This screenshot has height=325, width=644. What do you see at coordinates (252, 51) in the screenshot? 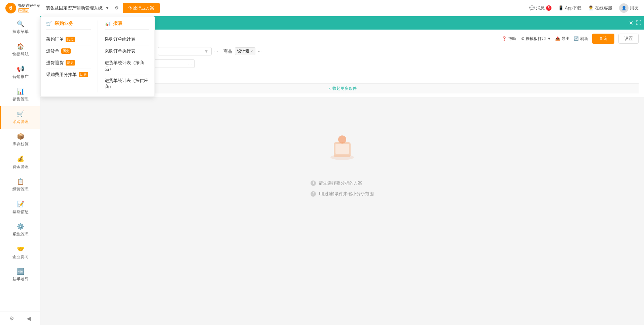
I see `product-tag-remove: ×` at bounding box center [252, 51].